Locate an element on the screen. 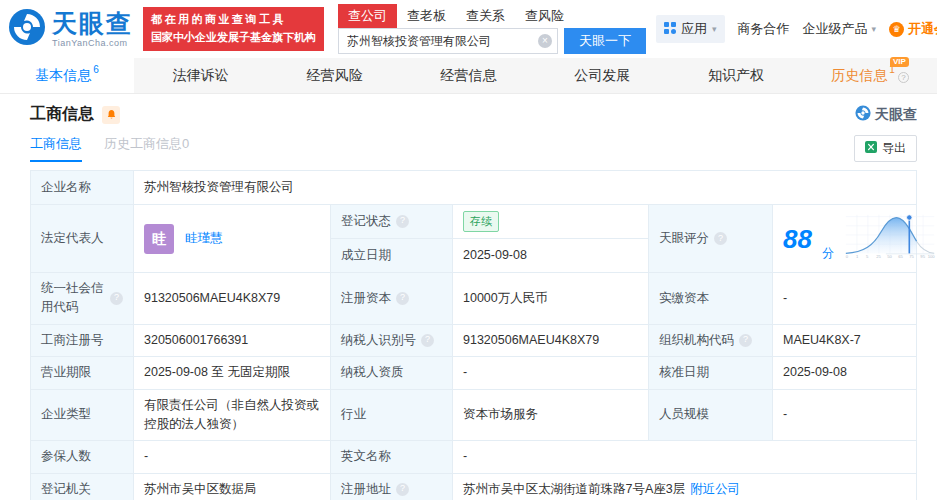 The image size is (937, 500). company-type-label: 企业类型 is located at coordinates (82, 416).